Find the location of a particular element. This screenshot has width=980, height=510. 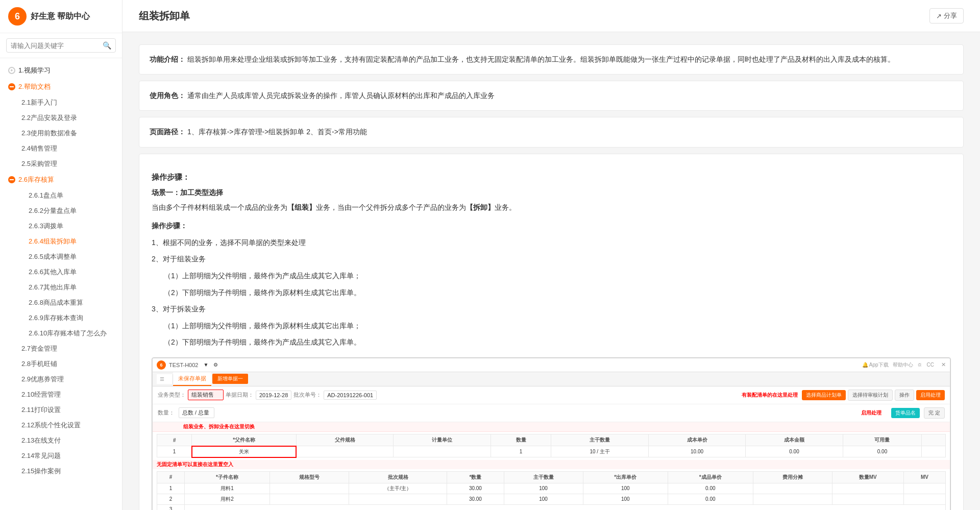

date-field: 2019-12-28 is located at coordinates (274, 395).